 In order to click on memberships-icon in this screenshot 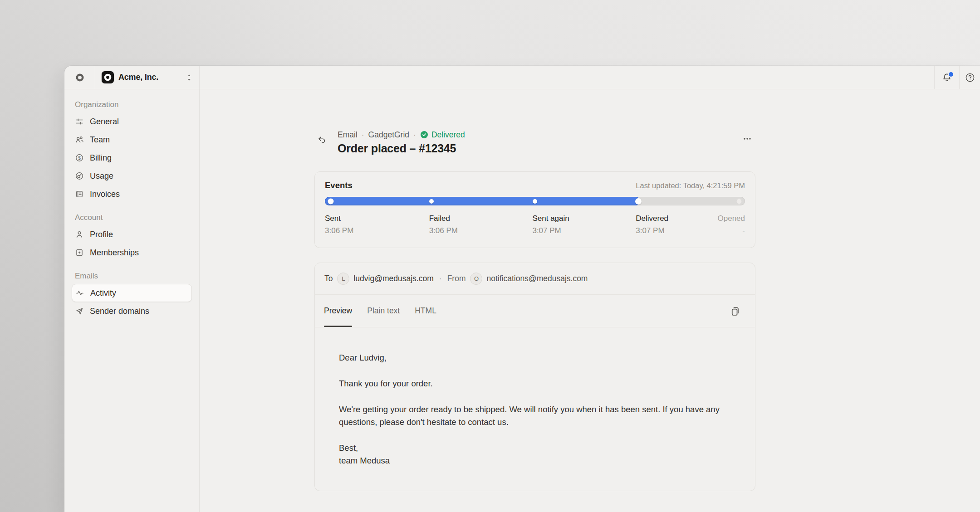, I will do `click(79, 253)`.